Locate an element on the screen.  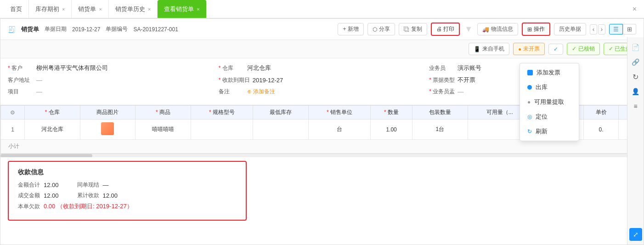
refresh-circle-icon: ↻ is located at coordinates (636, 77).